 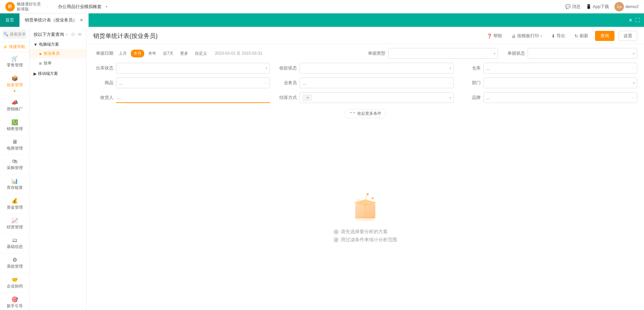 What do you see at coordinates (193, 98) in the screenshot?
I see `receiver-input` at bounding box center [193, 98].